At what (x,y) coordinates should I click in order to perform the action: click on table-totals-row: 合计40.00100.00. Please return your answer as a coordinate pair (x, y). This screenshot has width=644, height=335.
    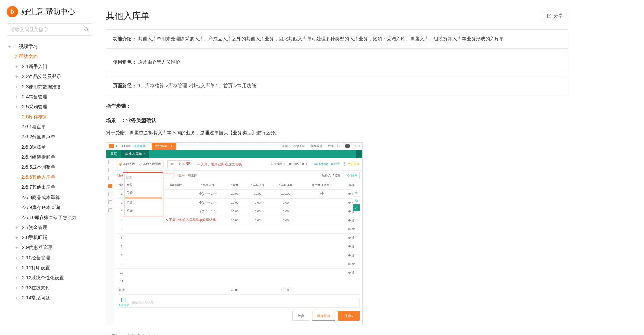
    Looking at the image, I should click on (238, 290).